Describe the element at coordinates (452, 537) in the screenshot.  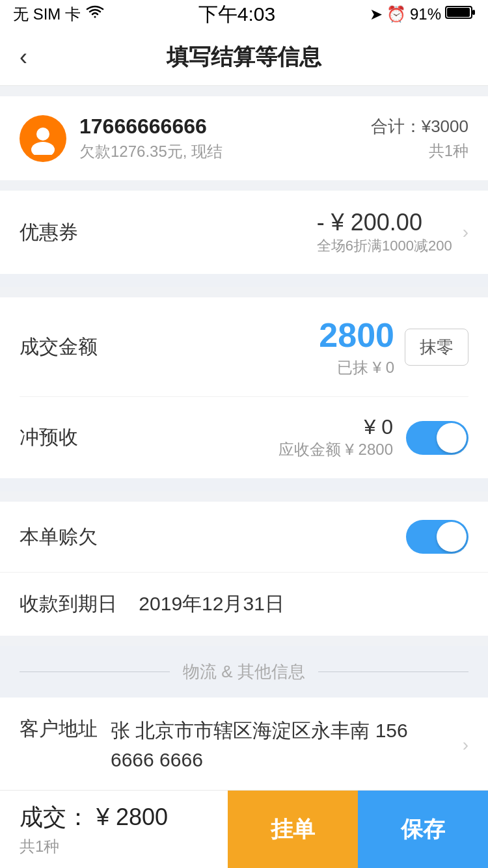
I see `debt-toggle-knob` at that location.